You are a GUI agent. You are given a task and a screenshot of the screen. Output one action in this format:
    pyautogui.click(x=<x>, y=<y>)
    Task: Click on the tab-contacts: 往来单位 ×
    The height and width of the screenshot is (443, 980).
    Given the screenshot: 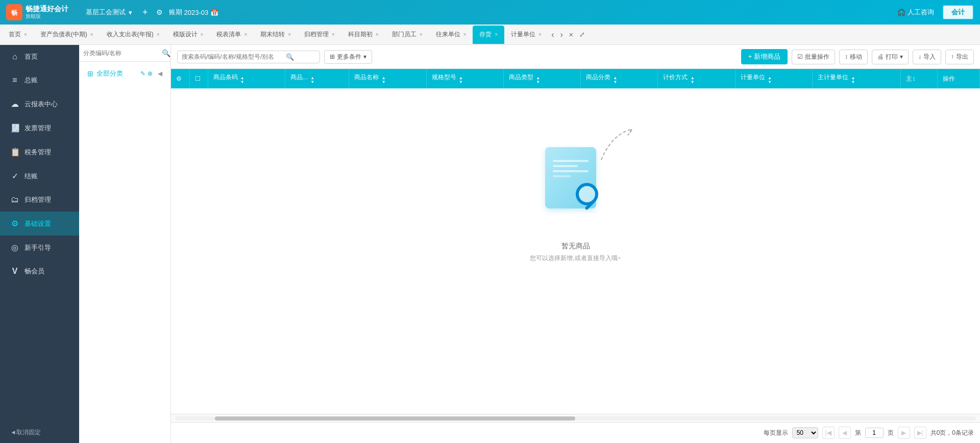 What is the action you would take?
    pyautogui.click(x=451, y=35)
    